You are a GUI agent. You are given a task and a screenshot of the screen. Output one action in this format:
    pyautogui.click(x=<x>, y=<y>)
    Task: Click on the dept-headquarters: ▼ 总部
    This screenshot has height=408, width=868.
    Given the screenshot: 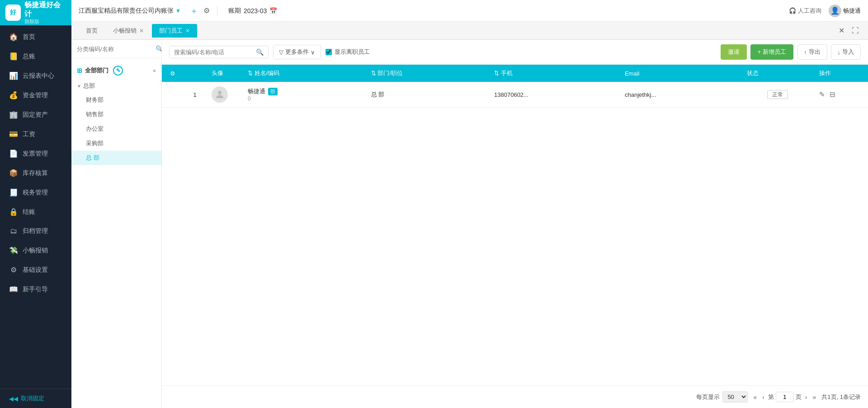 What is the action you would take?
    pyautogui.click(x=117, y=86)
    